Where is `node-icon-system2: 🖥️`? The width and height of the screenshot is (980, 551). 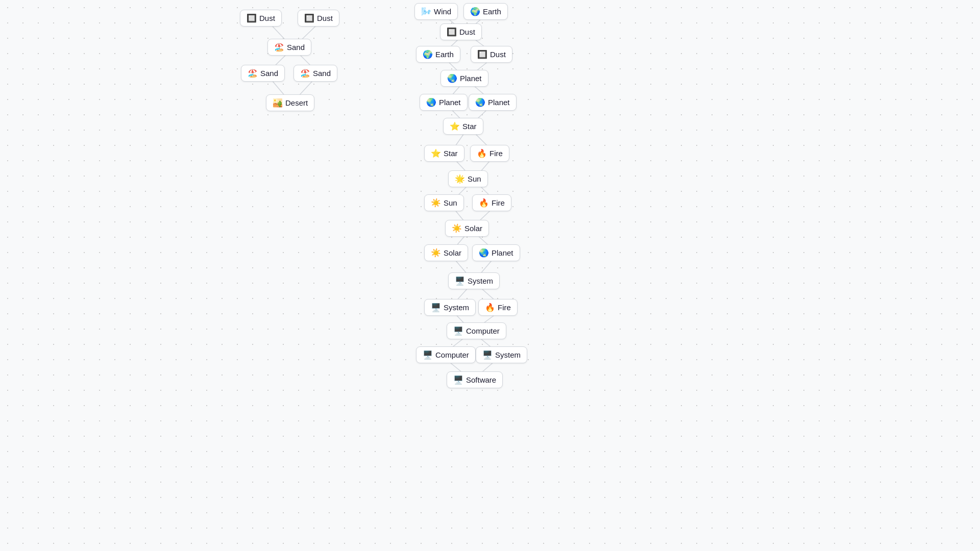
node-icon-system2: 🖥️ is located at coordinates (436, 307).